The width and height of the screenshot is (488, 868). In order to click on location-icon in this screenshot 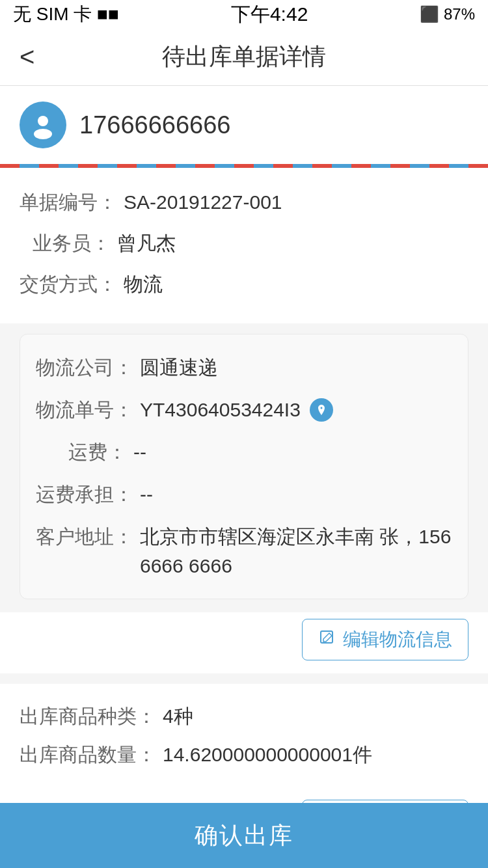, I will do `click(321, 410)`.